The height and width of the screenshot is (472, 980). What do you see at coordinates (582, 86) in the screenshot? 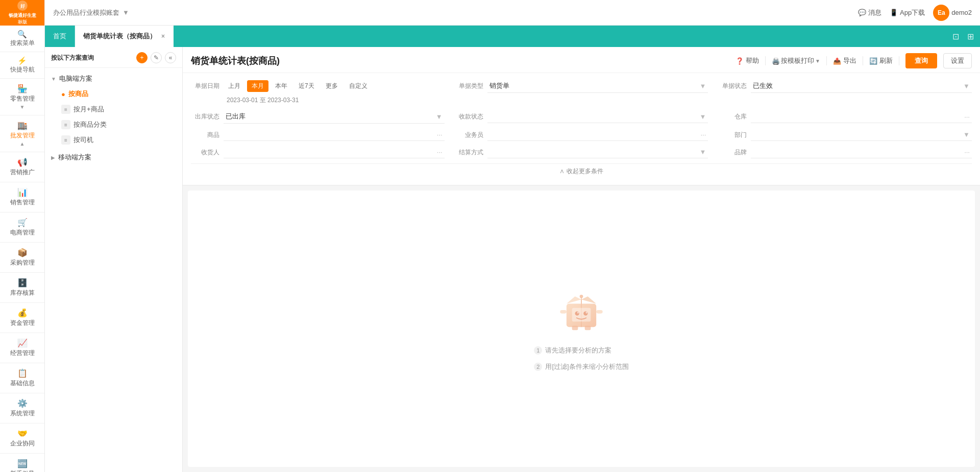
I see `doc-type-filter: 单据类型 销货单 ▼` at bounding box center [582, 86].